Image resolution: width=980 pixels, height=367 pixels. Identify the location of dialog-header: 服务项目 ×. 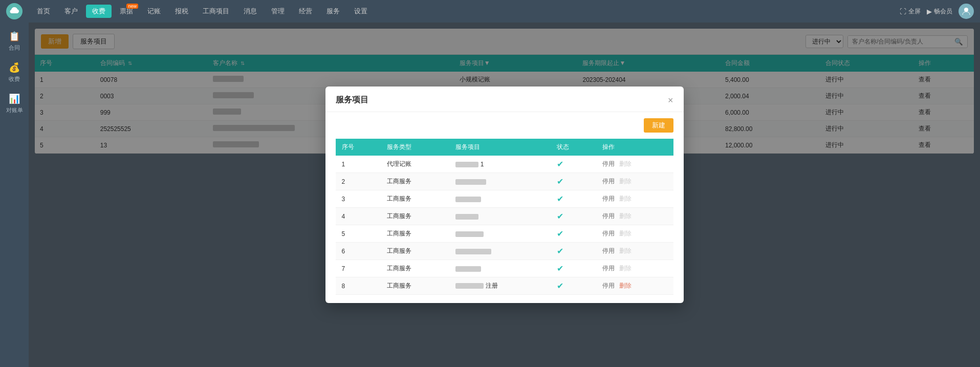
(505, 99).